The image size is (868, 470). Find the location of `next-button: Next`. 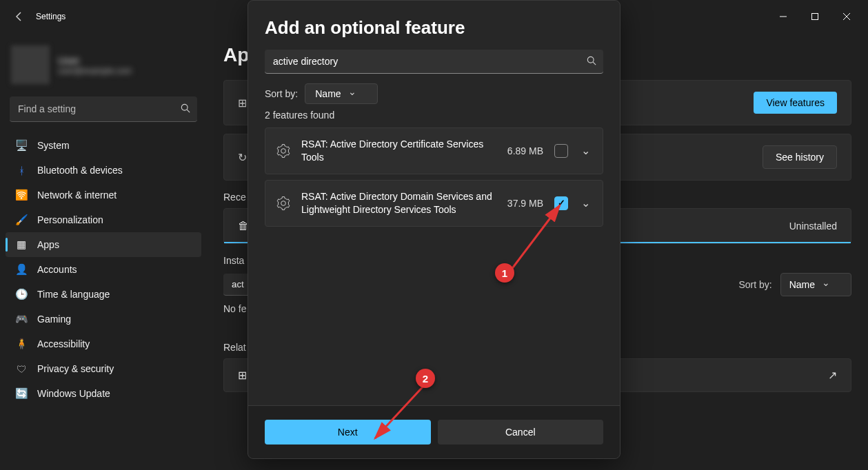

next-button: Next is located at coordinates (347, 432).